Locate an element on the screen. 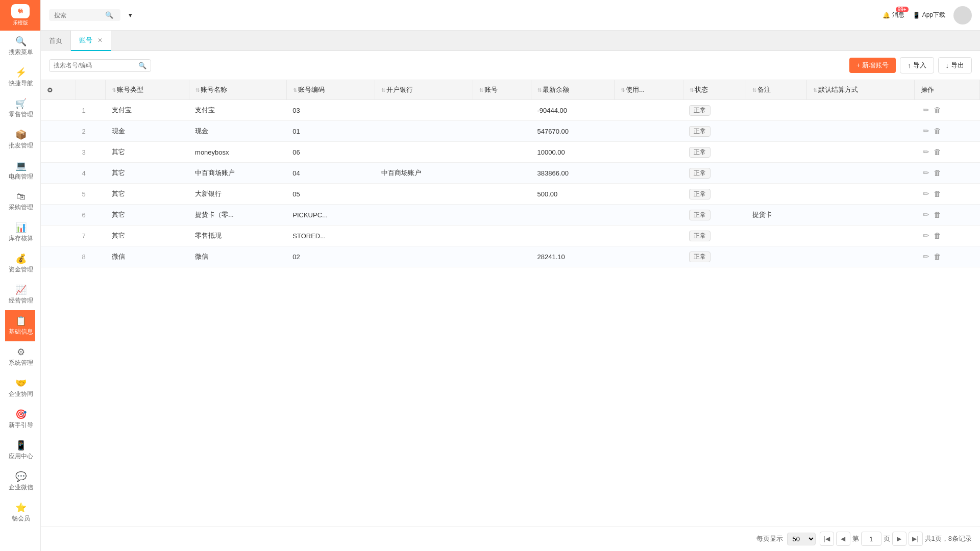 The width and height of the screenshot is (980, 551). cell-code: 05 is located at coordinates (331, 194).